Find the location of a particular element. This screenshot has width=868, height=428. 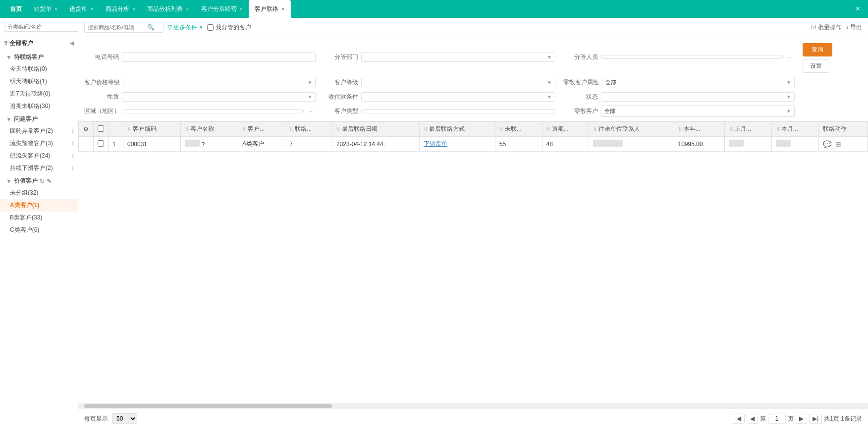

filter-search-input is located at coordinates (117, 27).